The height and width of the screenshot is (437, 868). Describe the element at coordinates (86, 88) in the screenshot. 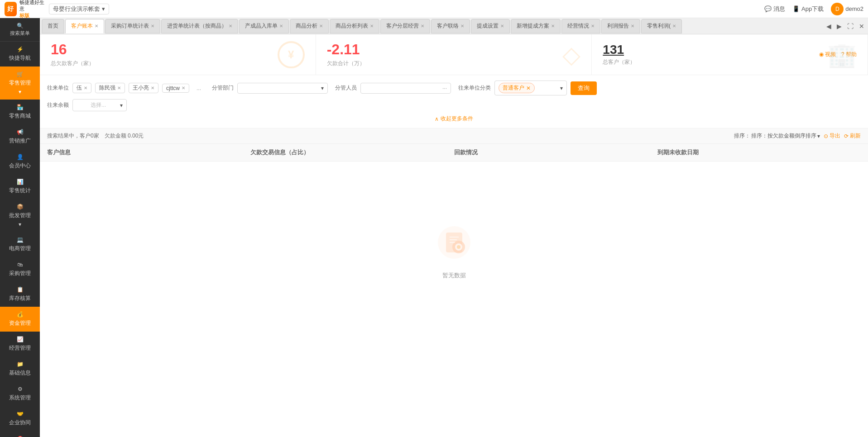

I see `remove-tag-wu: ✕` at that location.